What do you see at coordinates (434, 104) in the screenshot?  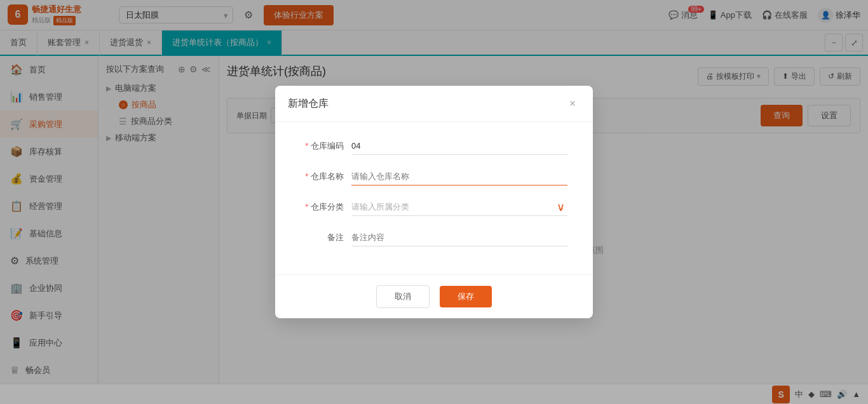 I see `modal-header: 新增仓库 ×` at bounding box center [434, 104].